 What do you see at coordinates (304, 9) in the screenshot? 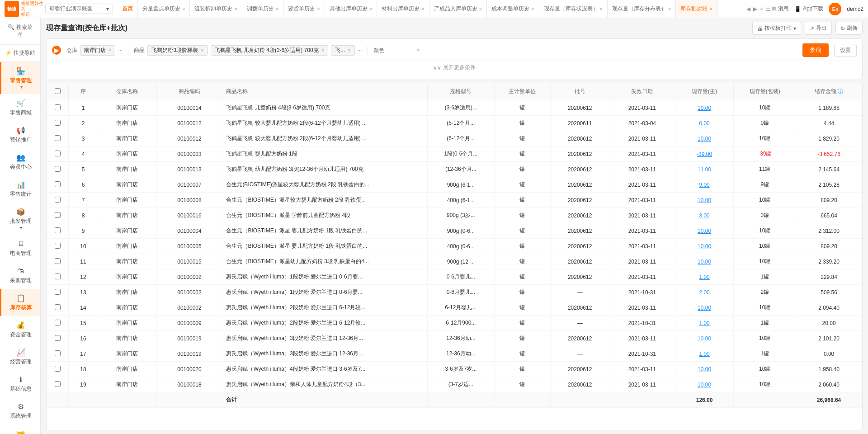
I see `nav-tab-4: 要货单历史 ×` at bounding box center [304, 9].